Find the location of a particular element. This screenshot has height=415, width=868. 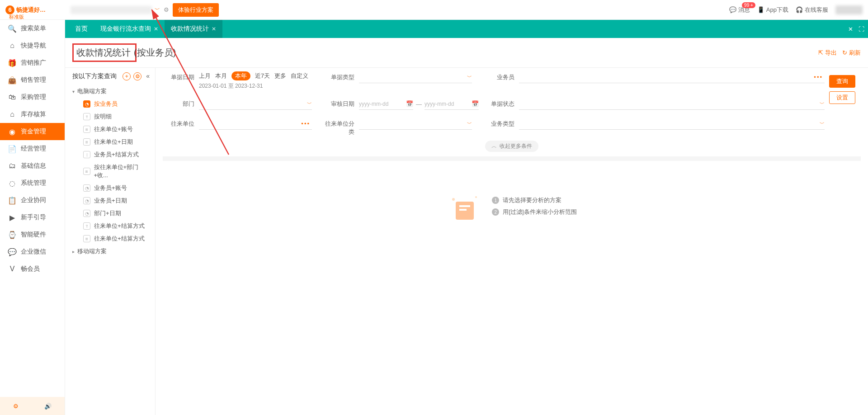

sidebar-item-9: ◌系统管理 is located at coordinates (33, 183).